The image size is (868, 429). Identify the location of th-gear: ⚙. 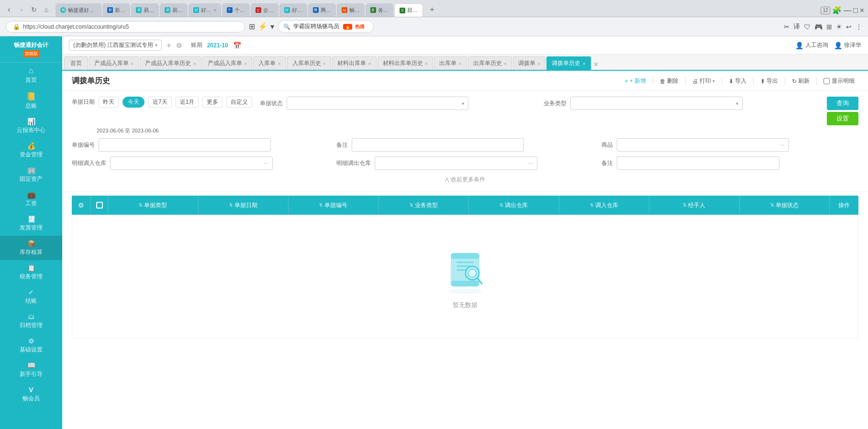
(81, 205).